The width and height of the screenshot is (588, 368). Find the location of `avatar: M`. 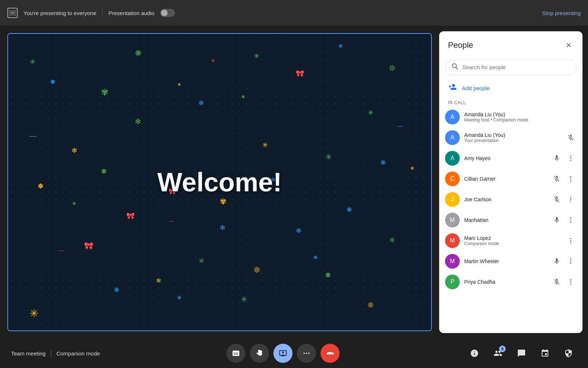

avatar: M is located at coordinates (452, 241).